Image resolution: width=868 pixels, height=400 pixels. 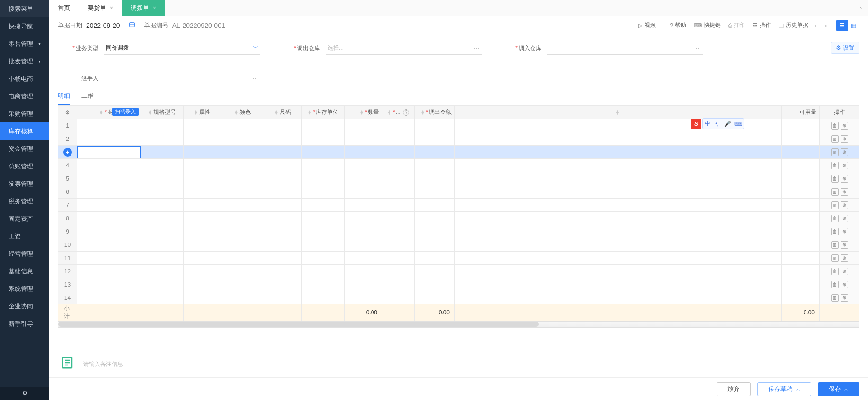 I want to click on sidebar-settings: ⚙, so click(x=25, y=393).